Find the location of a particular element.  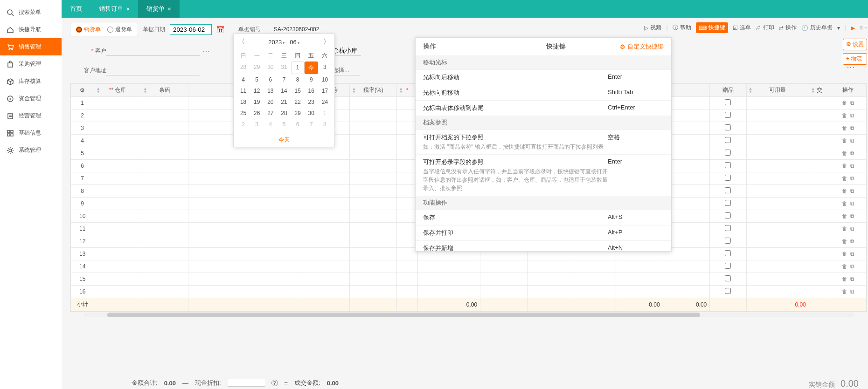

col-warehouse: ▲▼** 仓库 is located at coordinates (118, 90).